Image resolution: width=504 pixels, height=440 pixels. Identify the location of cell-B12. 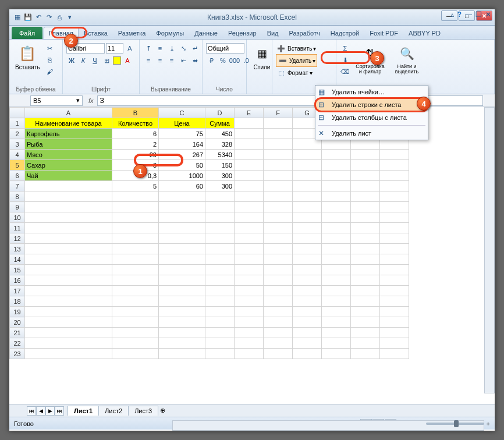
(136, 239).